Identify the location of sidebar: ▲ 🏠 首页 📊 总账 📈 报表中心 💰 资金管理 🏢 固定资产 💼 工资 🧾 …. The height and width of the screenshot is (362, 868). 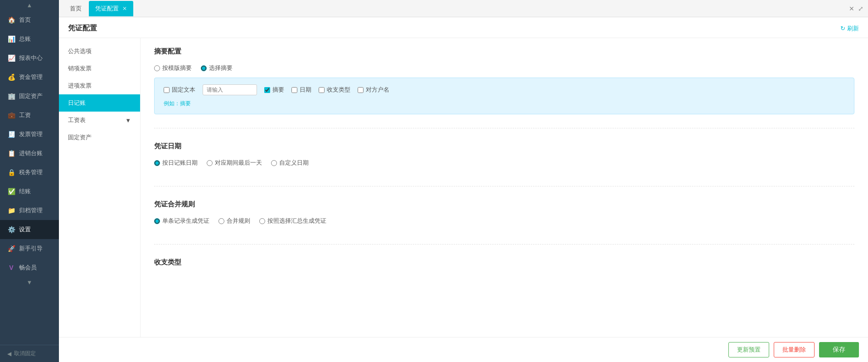
(29, 181).